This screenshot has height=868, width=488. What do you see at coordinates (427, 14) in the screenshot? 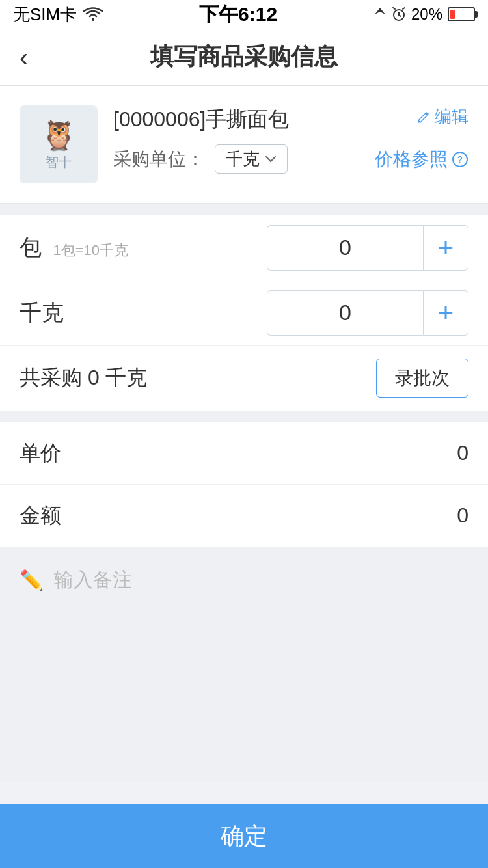
I see `battery-pct: 20%` at bounding box center [427, 14].